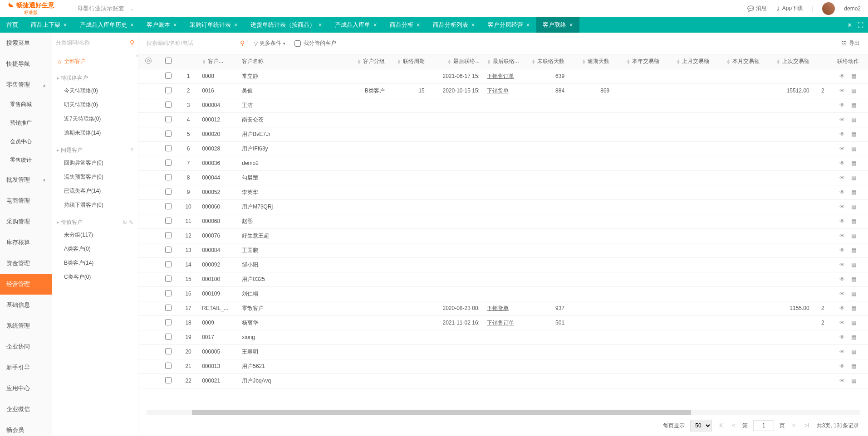  What do you see at coordinates (498, 91) in the screenshot?
I see `last-action-link: 下销货单` at bounding box center [498, 91].